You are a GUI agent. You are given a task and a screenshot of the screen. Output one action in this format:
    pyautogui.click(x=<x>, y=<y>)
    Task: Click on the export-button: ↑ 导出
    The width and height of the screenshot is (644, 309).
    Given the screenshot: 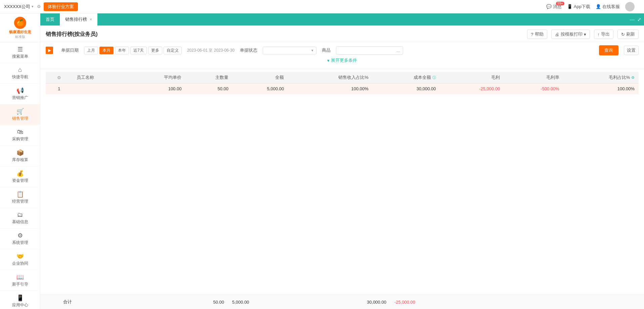 What is the action you would take?
    pyautogui.click(x=604, y=34)
    